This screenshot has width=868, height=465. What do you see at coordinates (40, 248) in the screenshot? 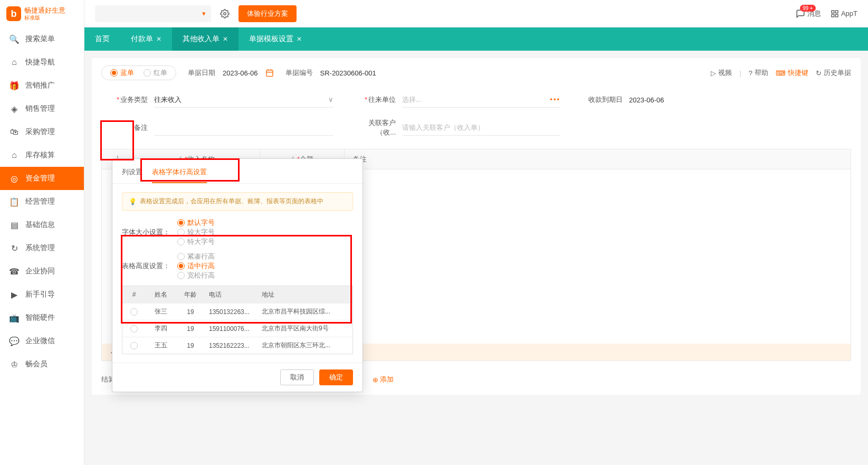
I see `sidebar-item-label: 系统管理` at bounding box center [40, 248].